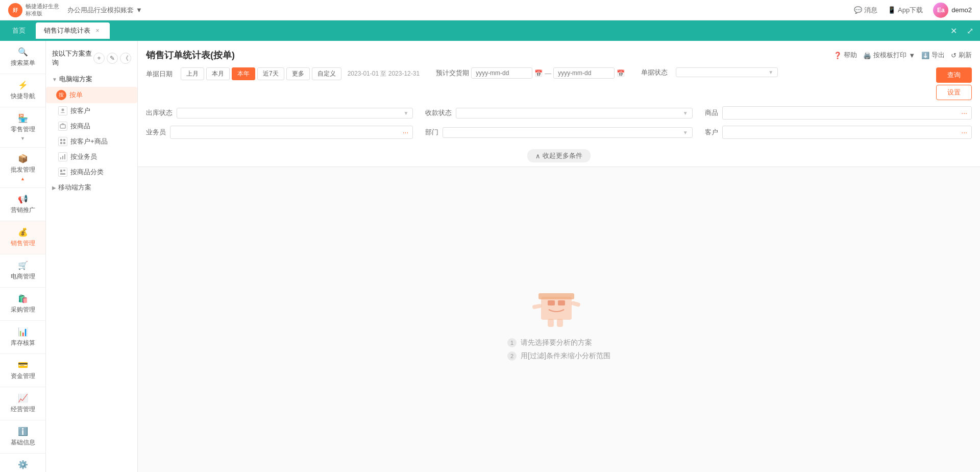  Describe the element at coordinates (905, 10) in the screenshot. I see `app-download-action: 📱 App下载` at that location.